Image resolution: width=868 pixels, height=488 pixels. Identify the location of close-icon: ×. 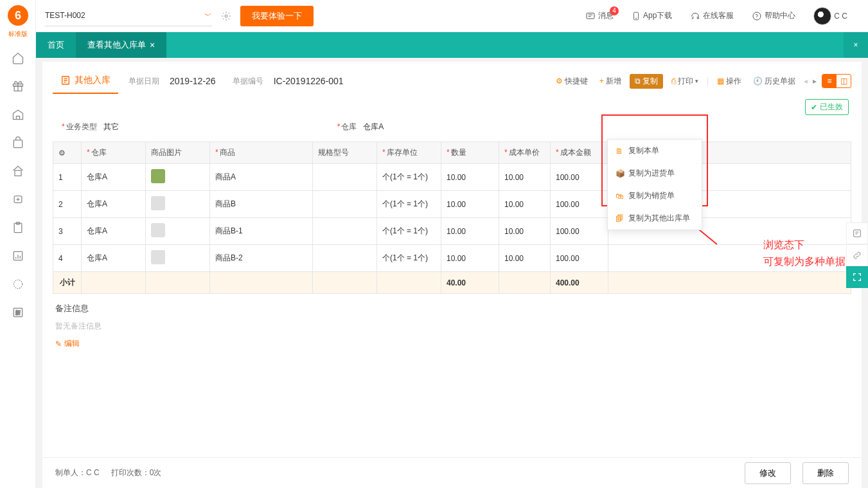
(152, 45).